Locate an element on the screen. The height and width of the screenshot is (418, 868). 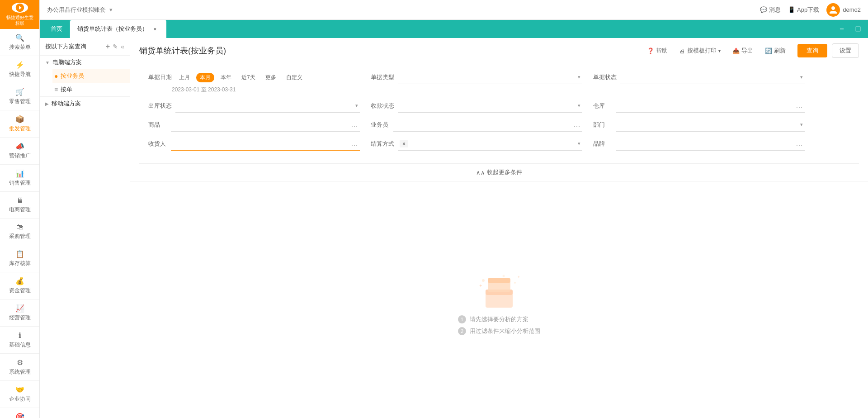
goods-input: … is located at coordinates (265, 125).